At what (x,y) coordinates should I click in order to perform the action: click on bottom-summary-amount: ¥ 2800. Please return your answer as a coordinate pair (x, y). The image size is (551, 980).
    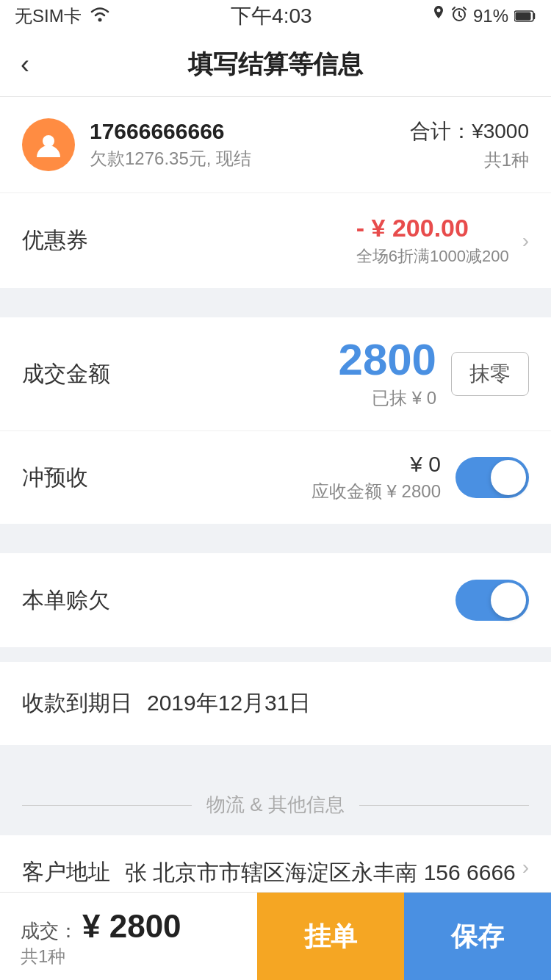
    Looking at the image, I should click on (132, 926).